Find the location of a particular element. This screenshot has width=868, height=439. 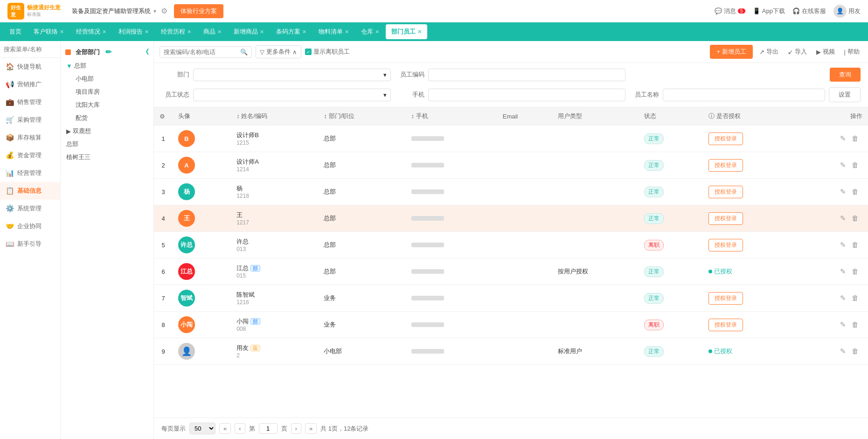

message-button: 💬 消息 5 is located at coordinates (730, 11).